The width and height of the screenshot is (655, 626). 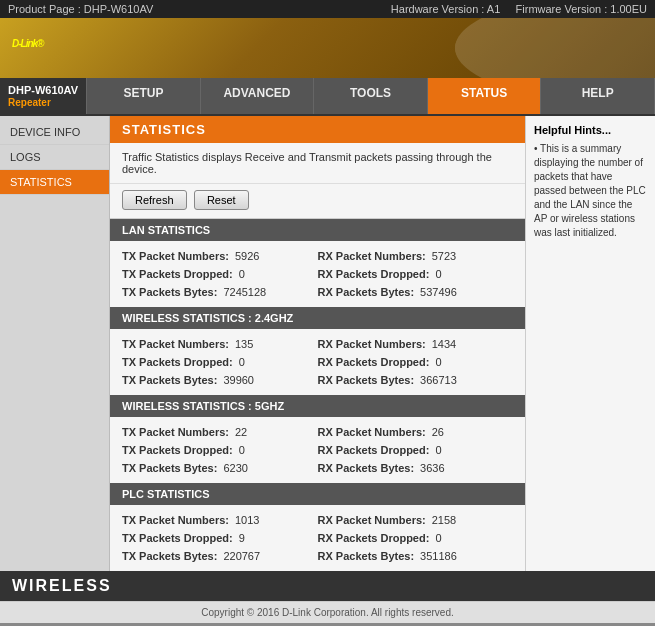 I want to click on help-title: Helpful Hints..., so click(x=590, y=130).